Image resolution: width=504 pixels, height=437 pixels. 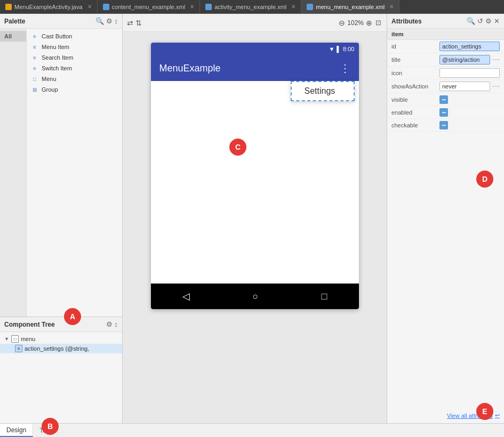 I want to click on tree-action-settings-label: action_settings (@string,, so click(x=57, y=349).